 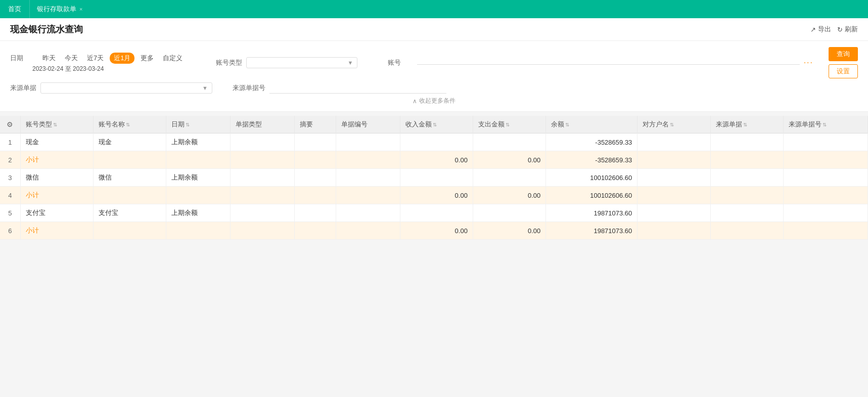 I want to click on refresh-button: ↻ 刷新, so click(x=847, y=29).